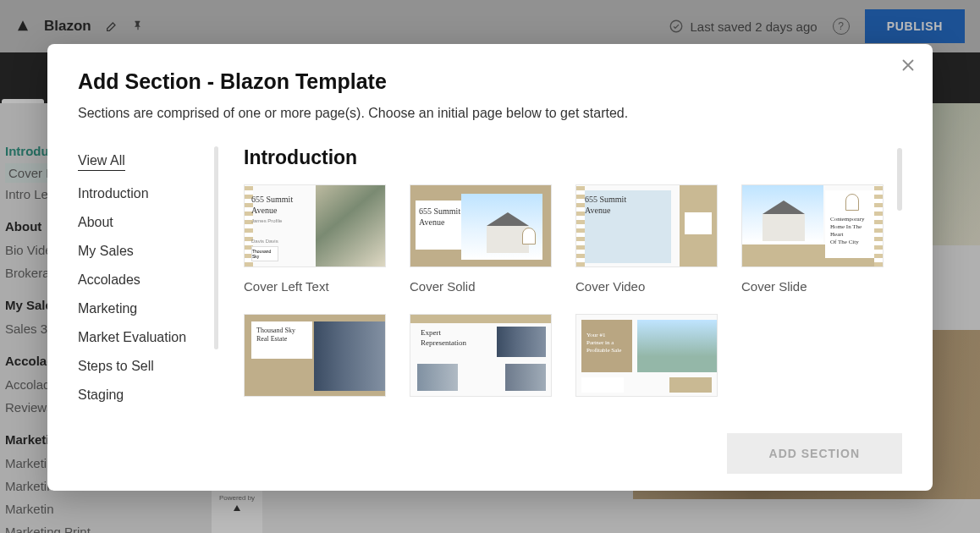 This screenshot has width=980, height=533. Describe the element at coordinates (145, 309) in the screenshot. I see `category-item: Marketing` at that location.